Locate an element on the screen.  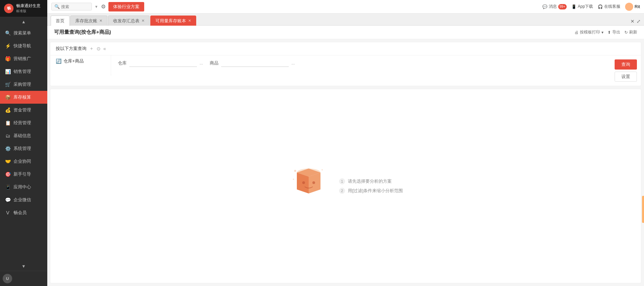
tabbar: 首页库存批次账✕收发存汇总表✕可用量库存账本✕ ✕ ⤢ is located at coordinates (346, 20).